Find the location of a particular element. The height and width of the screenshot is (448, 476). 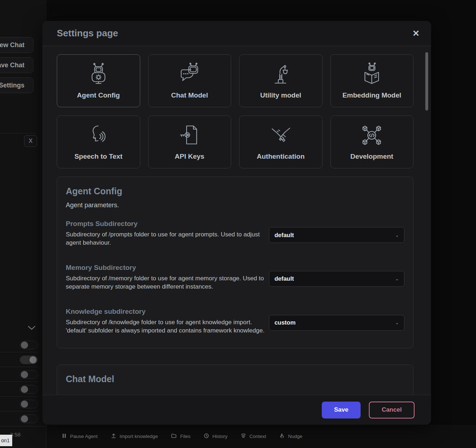

section-description: Agent parameters. is located at coordinates (235, 205).